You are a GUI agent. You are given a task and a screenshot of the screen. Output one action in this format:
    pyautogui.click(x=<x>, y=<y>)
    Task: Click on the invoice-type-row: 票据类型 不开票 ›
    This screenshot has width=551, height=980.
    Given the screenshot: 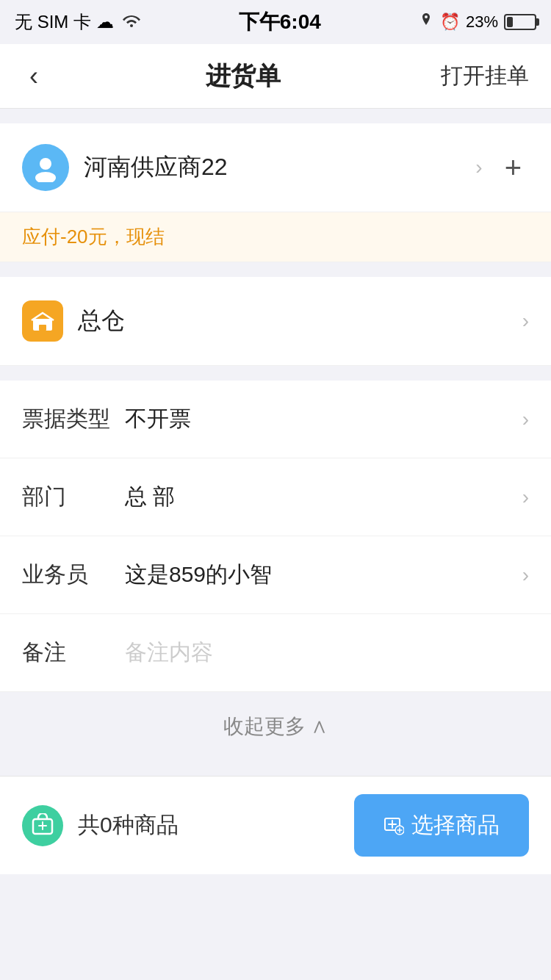 What is the action you would take?
    pyautogui.click(x=276, y=419)
    